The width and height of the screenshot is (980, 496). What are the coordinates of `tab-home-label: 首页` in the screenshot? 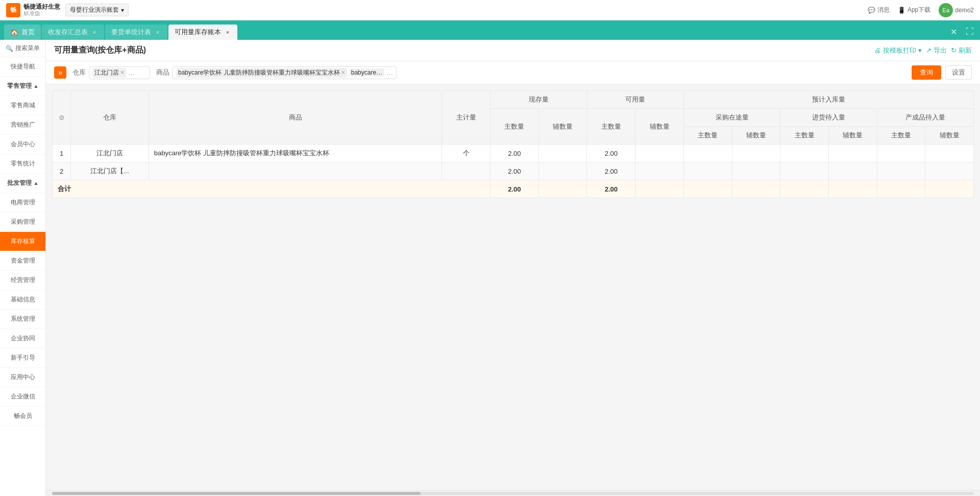 It's located at (28, 32).